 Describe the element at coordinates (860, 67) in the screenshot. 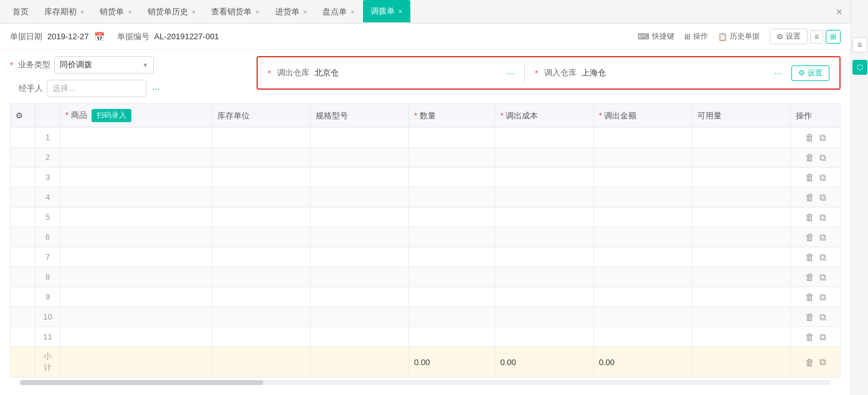

I see `sidebar-link-btn: ⬡` at that location.